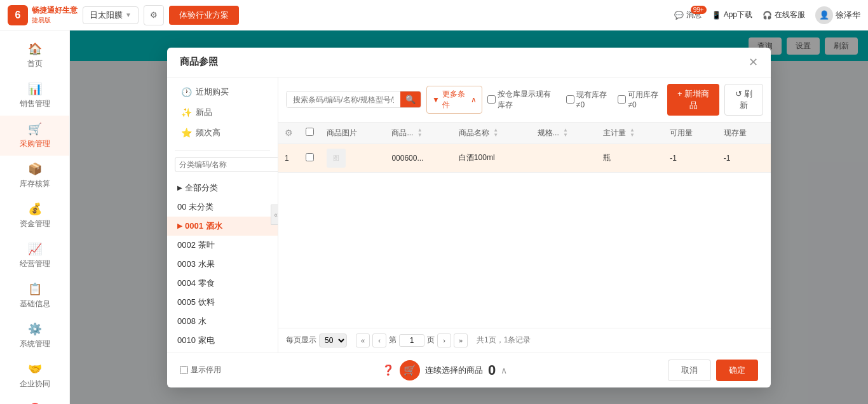 This screenshot has height=404, width=868. Describe the element at coordinates (504, 370) in the screenshot. I see `cart-collapse-button: ∧` at that location.